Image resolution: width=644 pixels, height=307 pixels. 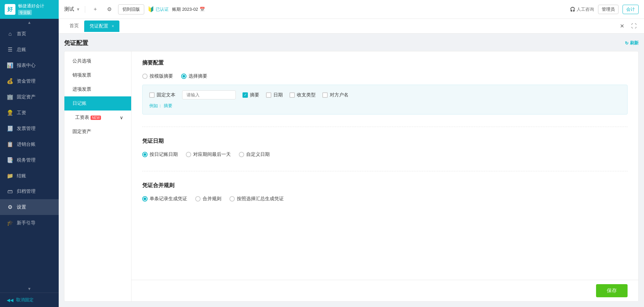 I want to click on scroll-down-btn: ▼, so click(x=30, y=289).